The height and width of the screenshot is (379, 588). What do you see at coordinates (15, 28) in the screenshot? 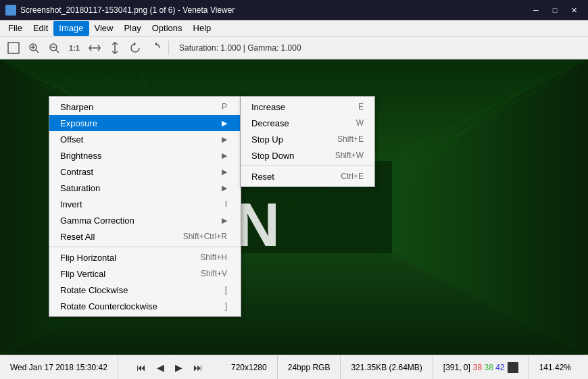
I see `menu-file: File` at bounding box center [15, 28].